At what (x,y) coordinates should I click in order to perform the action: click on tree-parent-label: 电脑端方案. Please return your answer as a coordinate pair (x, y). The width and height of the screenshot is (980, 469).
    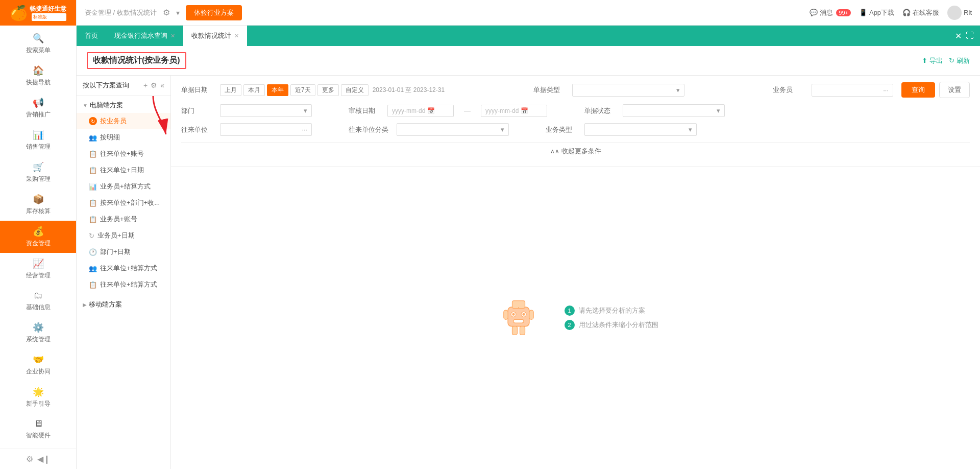
    Looking at the image, I should click on (106, 105).